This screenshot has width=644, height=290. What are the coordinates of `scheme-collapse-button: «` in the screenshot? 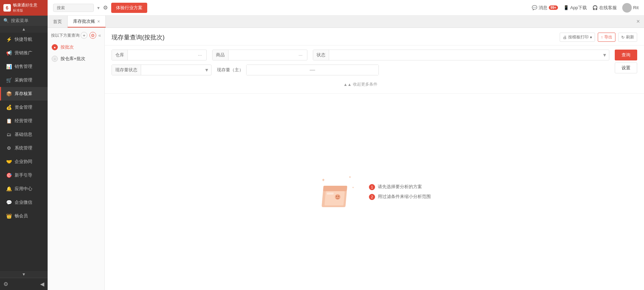 It's located at (100, 35).